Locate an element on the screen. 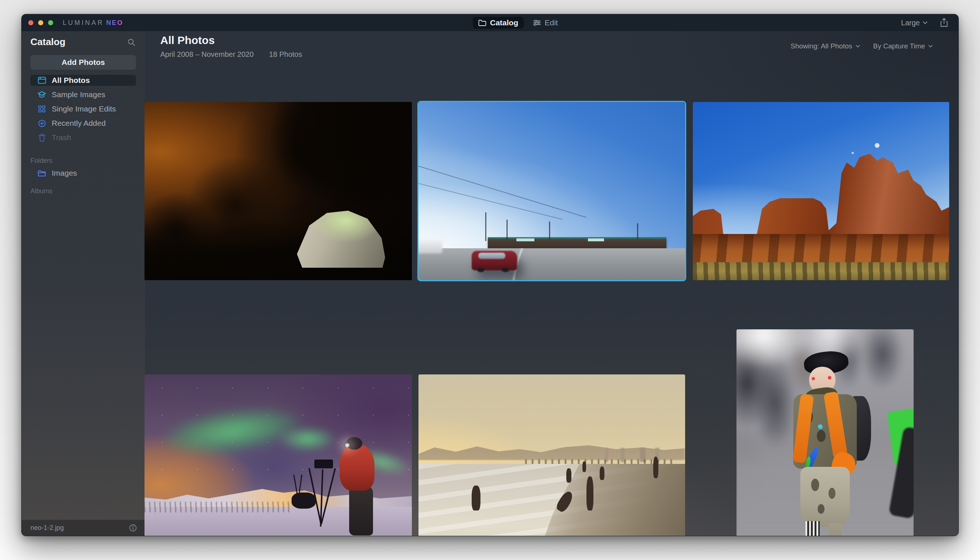 The width and height of the screenshot is (980, 560). close-window-button is located at coordinates (31, 23).